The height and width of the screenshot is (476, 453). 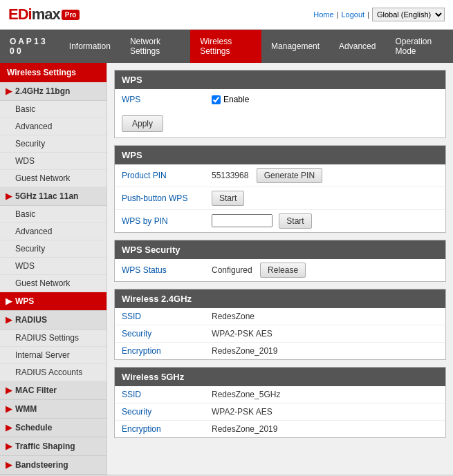 I want to click on arrow-icon-traffic-shaping: ▶, so click(x=8, y=446).